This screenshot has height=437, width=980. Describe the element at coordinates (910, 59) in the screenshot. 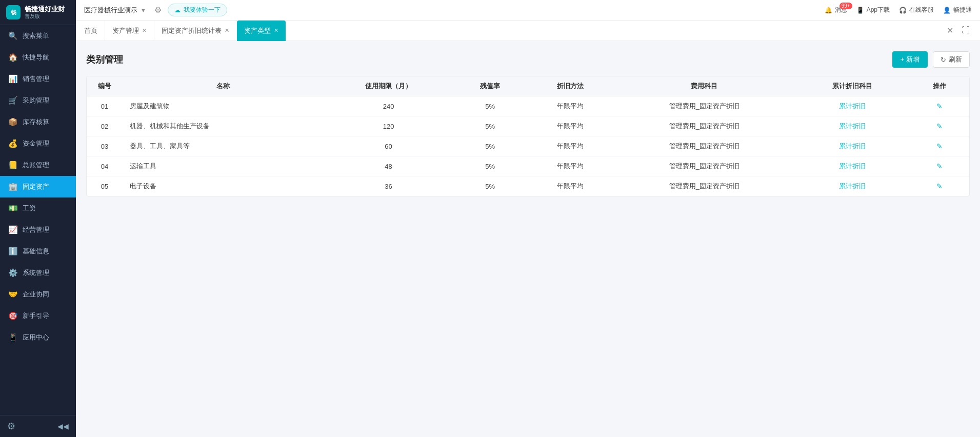

I see `new-button: + 新增` at that location.